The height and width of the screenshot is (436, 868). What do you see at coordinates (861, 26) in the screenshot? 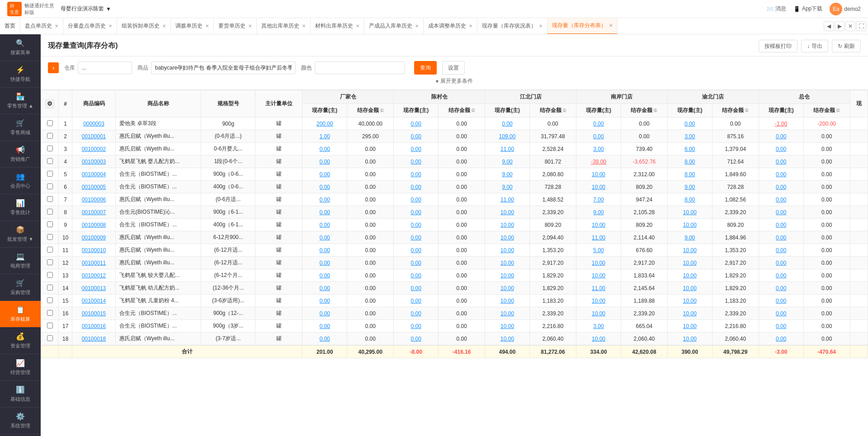
I see `tab-fullscreen-btn: ⛶` at bounding box center [861, 26].